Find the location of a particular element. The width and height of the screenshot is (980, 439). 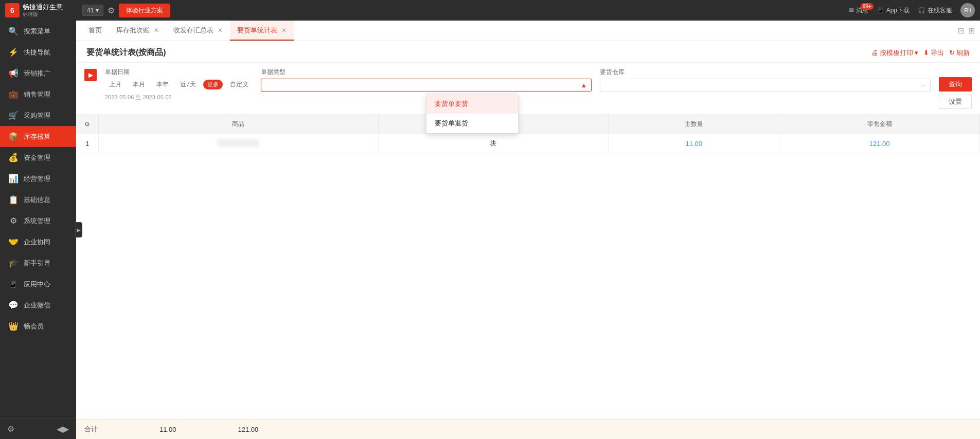

sidebar-item-sales: 💼 销售管理 is located at coordinates (38, 95).